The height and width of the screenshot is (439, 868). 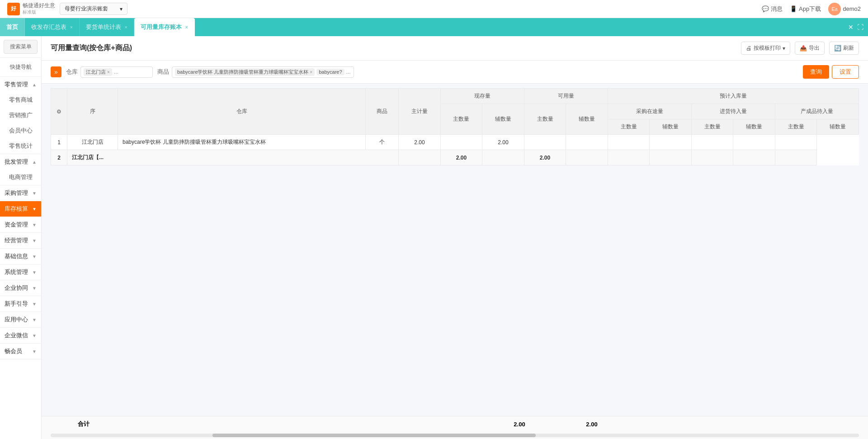 I want to click on sidebar-section-purchase-header: 采购管理 ▼, so click(x=21, y=193).